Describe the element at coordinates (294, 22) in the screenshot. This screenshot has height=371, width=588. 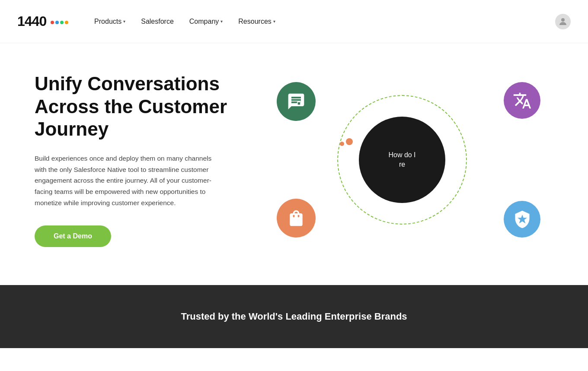
I see `navbar: 1440 Products ▾ Salesforce Company ▾` at that location.